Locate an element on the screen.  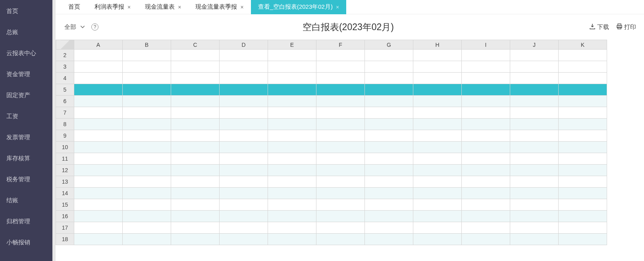
row-header: 14 is located at coordinates (65, 194).